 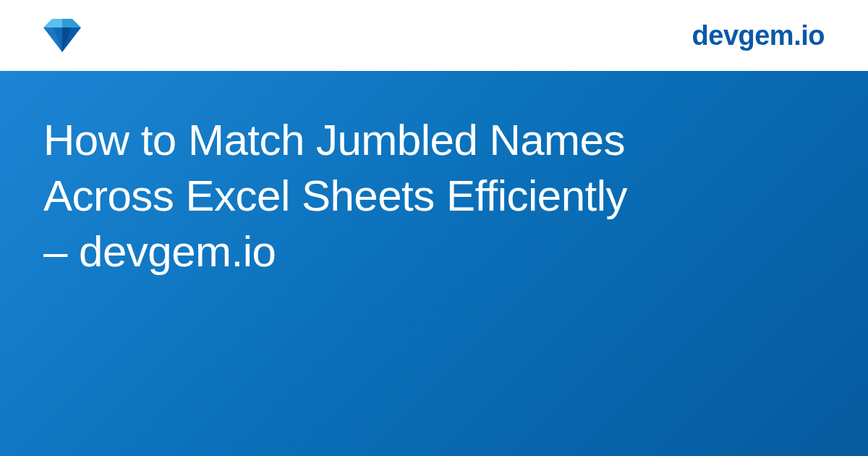 I want to click on brand-name: devgem.io, so click(x=758, y=36).